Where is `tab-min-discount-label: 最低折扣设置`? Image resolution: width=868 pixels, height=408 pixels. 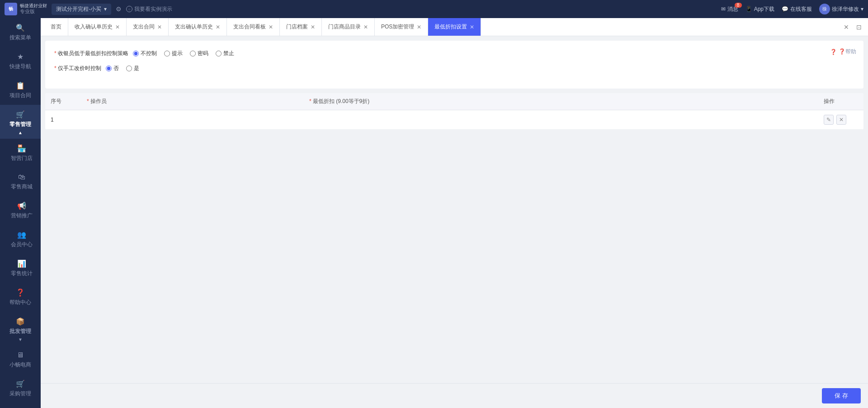
tab-min-discount-label: 最低折扣设置 is located at coordinates (451, 27).